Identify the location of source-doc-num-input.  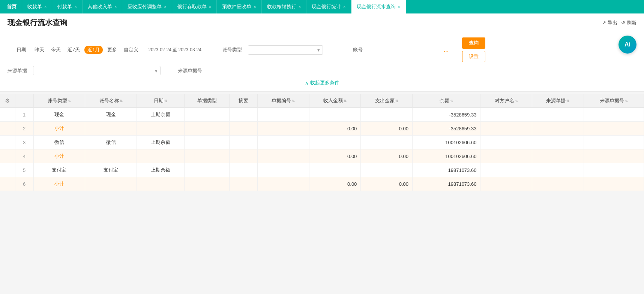
(264, 71).